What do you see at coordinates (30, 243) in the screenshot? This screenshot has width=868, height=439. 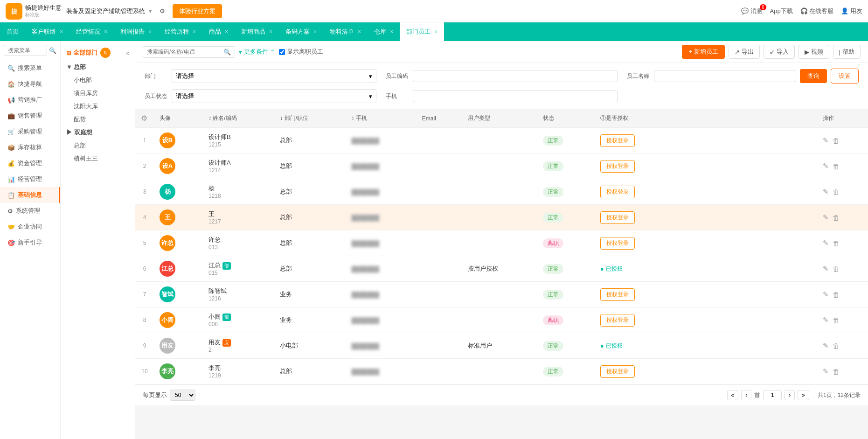 I see `sidebar-item-guide: 🎯新手引导` at bounding box center [30, 243].